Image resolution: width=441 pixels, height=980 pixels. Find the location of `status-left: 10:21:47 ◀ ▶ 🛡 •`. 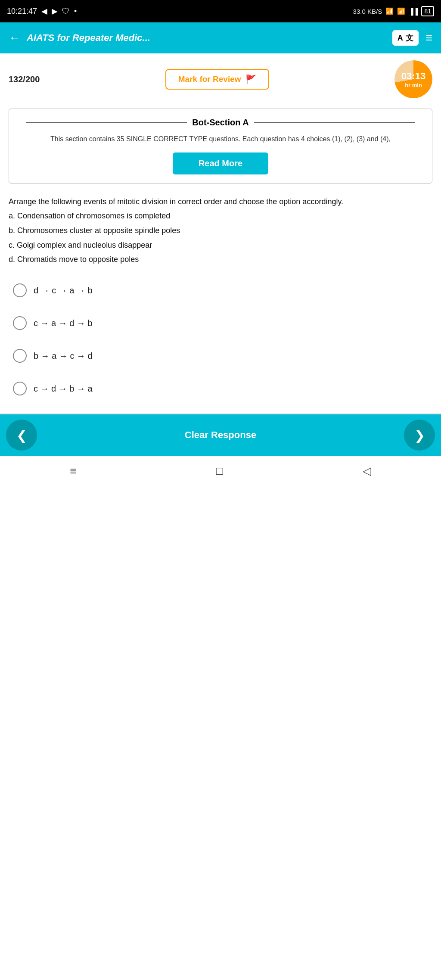

status-left: 10:21:47 ◀ ▶ 🛡 • is located at coordinates (42, 11).